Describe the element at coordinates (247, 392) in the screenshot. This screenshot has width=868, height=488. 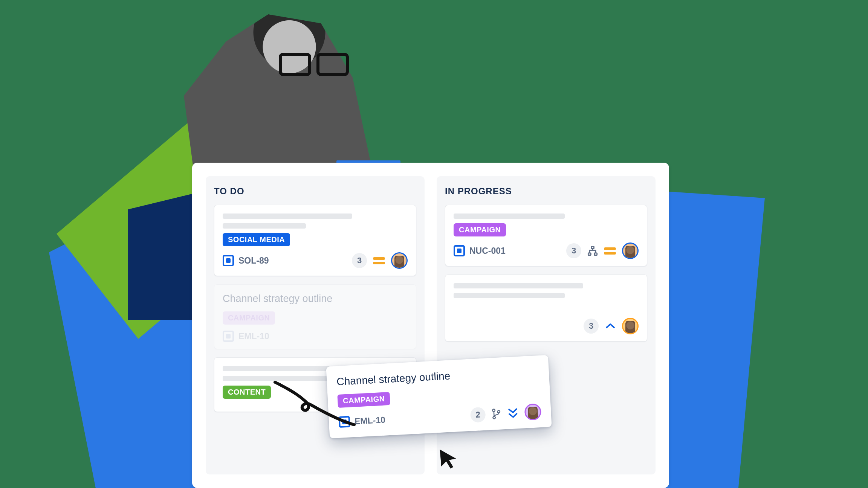
I see `tag-content: CONTENT` at that location.